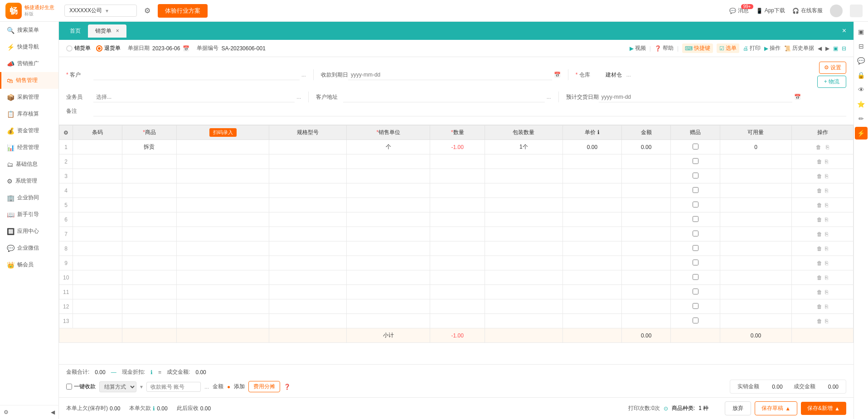  What do you see at coordinates (6, 412) in the screenshot?
I see `sidebar-gear-icon: ⚙` at bounding box center [6, 412].